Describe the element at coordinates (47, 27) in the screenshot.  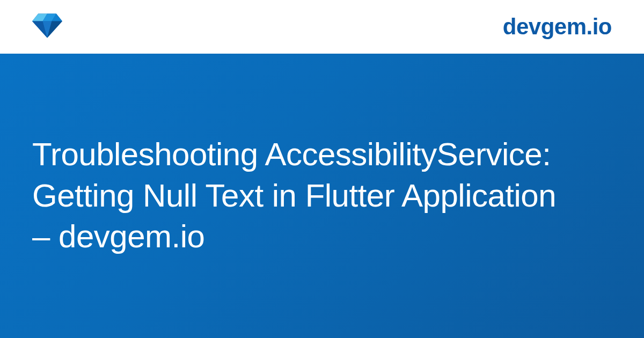
I see `diamond-icon` at that location.